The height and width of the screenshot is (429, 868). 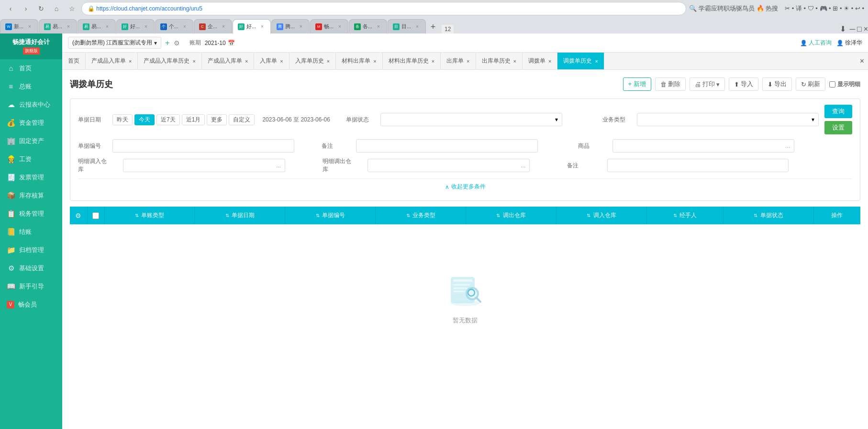 I want to click on table-header-handler: ⇅ 经手人, so click(x=685, y=215).